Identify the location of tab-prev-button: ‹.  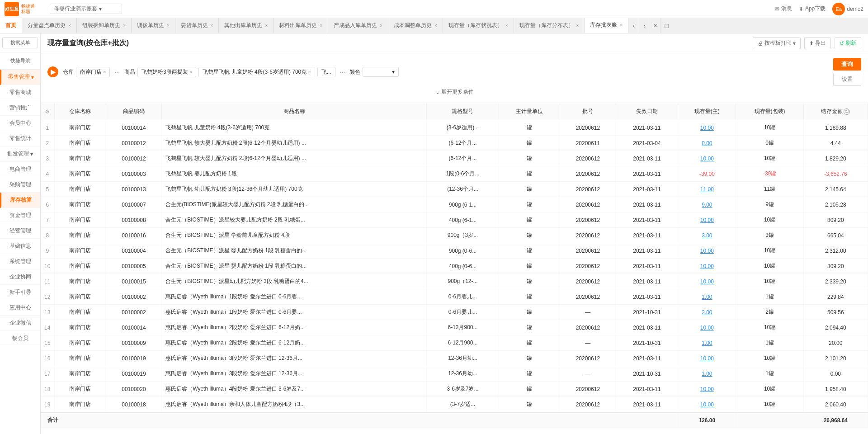
(634, 26).